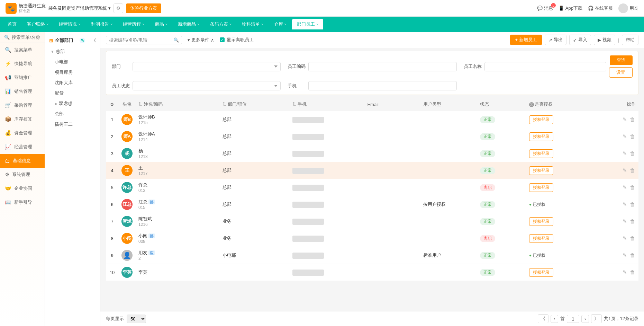  I want to click on left-nav-item-搜索菜单: 🔍搜索菜单, so click(22, 50).